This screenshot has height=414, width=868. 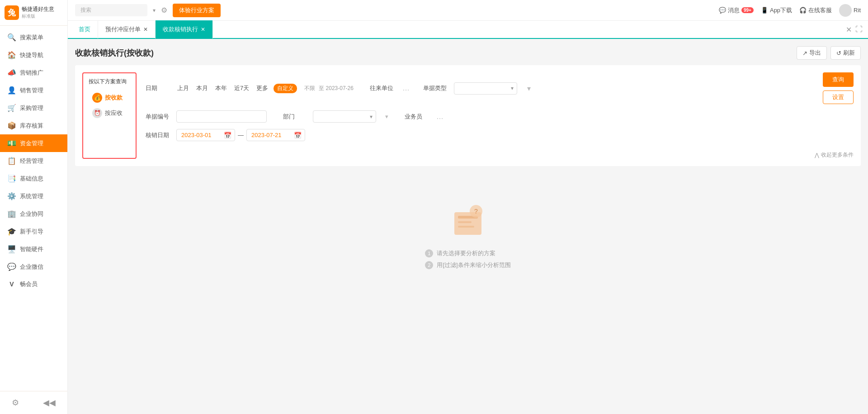 I want to click on sidebar-label-marketing: 营销推广, so click(x=32, y=73).